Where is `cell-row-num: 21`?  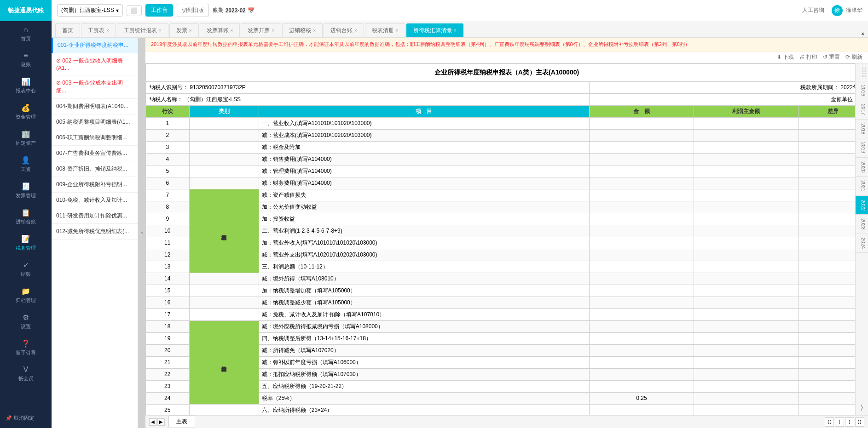 cell-row-num: 21 is located at coordinates (168, 362).